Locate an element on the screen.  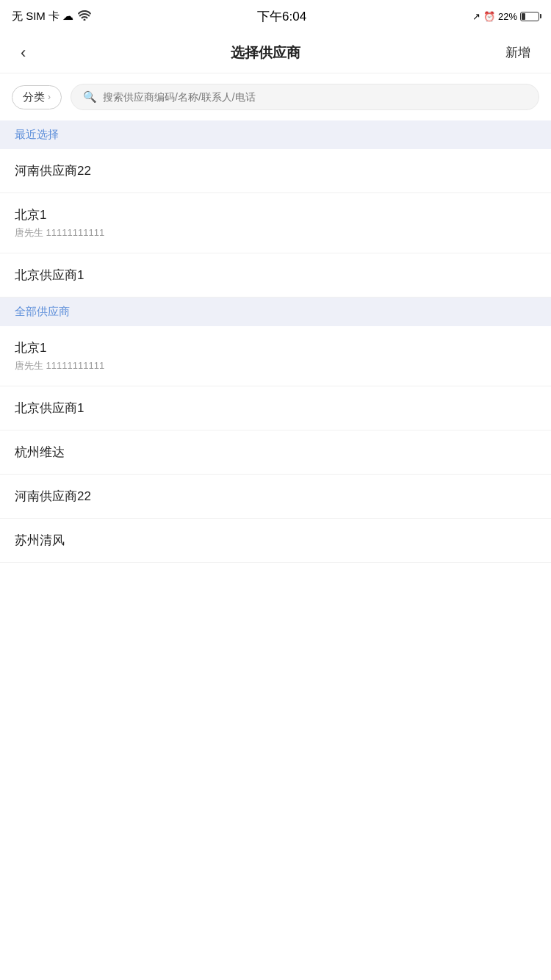
all-section-header: 全部供应商 is located at coordinates (276, 311).